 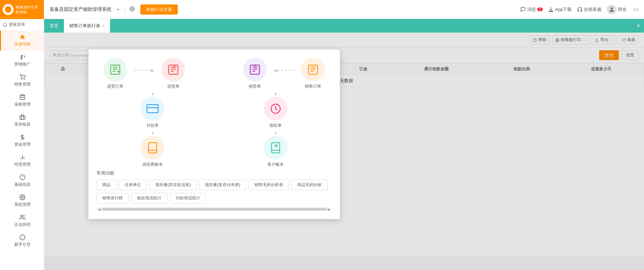 I want to click on btn-receipt-stats: 收款情况统计, so click(x=149, y=198).